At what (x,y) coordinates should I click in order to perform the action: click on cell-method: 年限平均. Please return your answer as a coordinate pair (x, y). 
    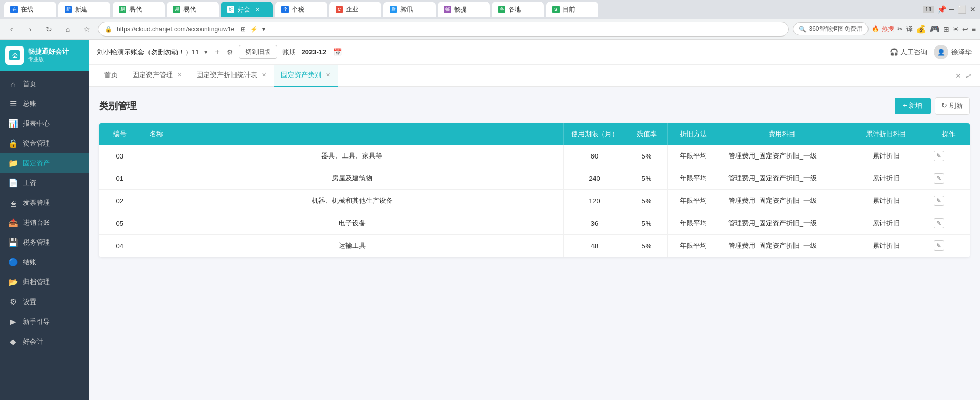
    Looking at the image, I should click on (693, 201).